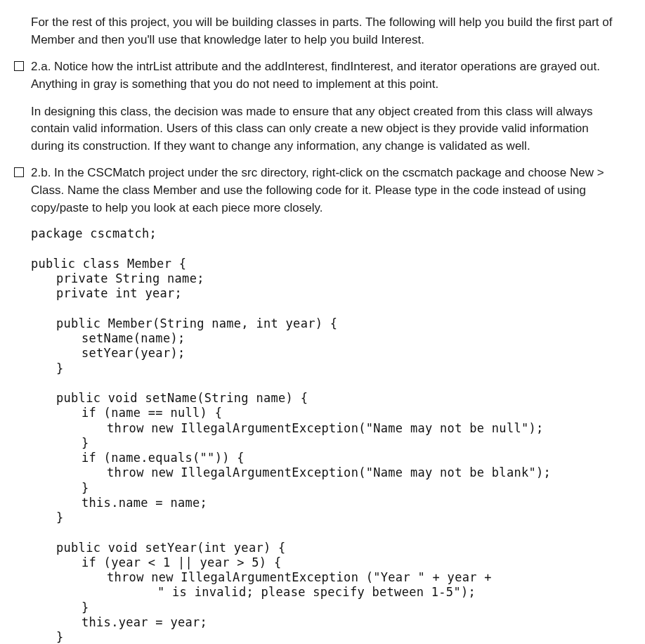  What do you see at coordinates (19, 66) in the screenshot?
I see `checkbox-2a` at bounding box center [19, 66].